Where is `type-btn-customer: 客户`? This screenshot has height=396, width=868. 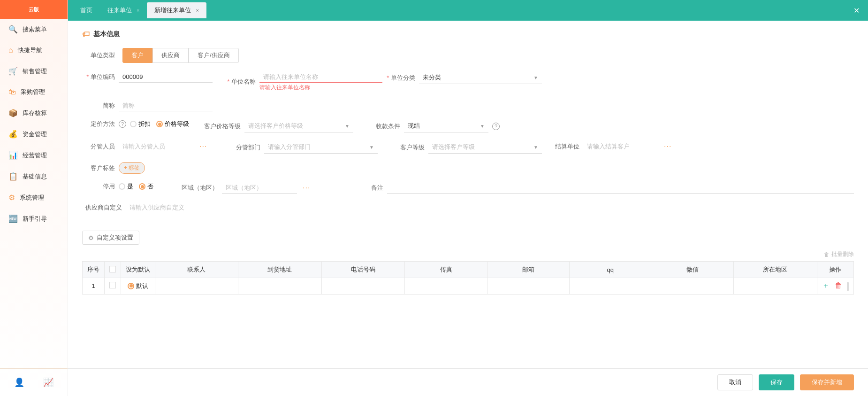
type-btn-customer: 客户 is located at coordinates (137, 55).